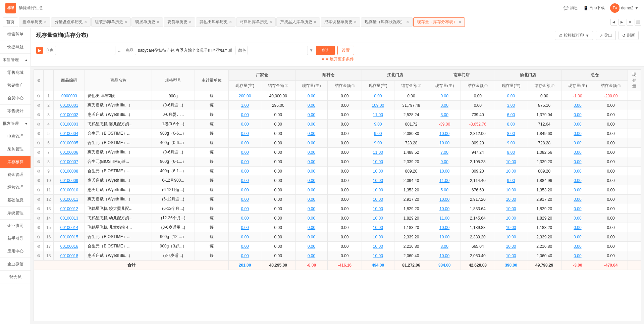 The height and width of the screenshot is (324, 644). What do you see at coordinates (45, 22) in the screenshot?
I see `tab-close: ✕` at bounding box center [45, 22].